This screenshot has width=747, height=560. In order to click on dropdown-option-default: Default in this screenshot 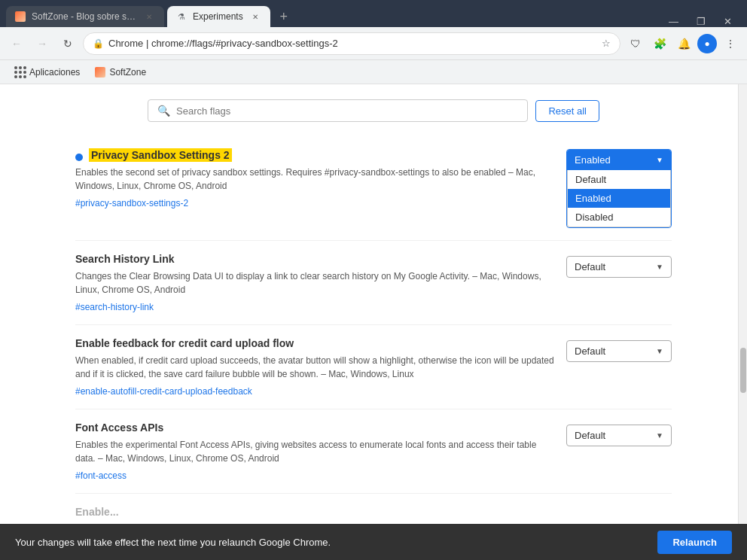, I will do `click(619, 179)`.